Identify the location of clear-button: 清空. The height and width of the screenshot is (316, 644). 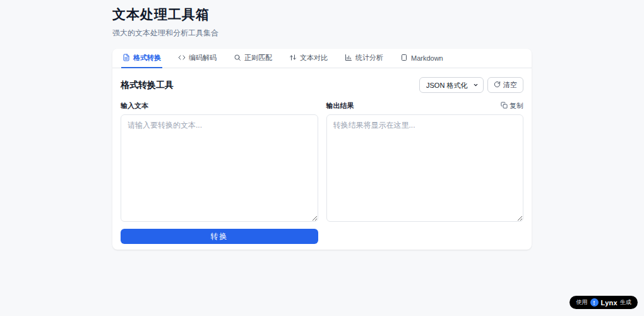
(505, 85).